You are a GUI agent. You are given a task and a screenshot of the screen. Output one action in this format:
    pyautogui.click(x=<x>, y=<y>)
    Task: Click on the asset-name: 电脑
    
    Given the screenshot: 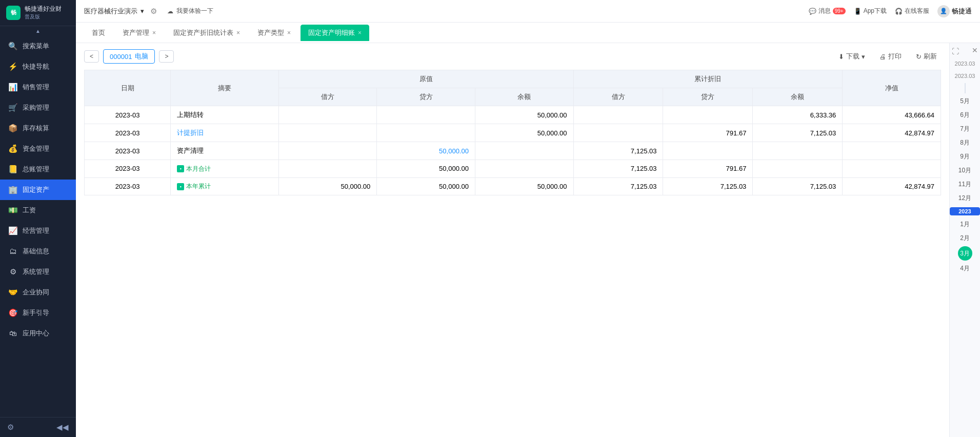 What is the action you would take?
    pyautogui.click(x=142, y=56)
    